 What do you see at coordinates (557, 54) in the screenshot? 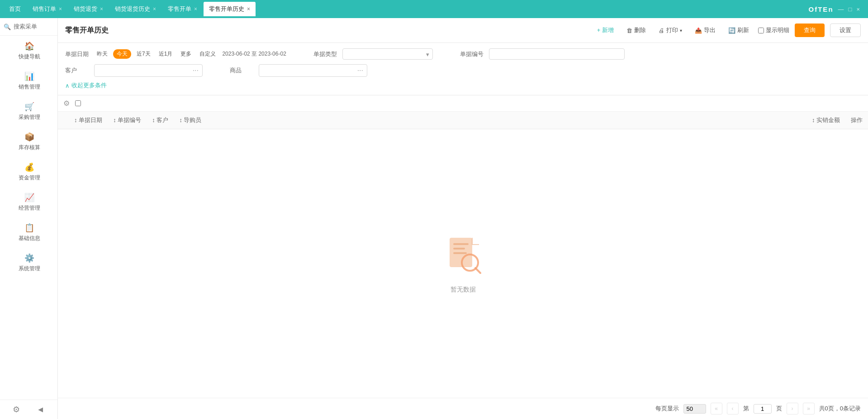
I see `doc-no-input` at bounding box center [557, 54].